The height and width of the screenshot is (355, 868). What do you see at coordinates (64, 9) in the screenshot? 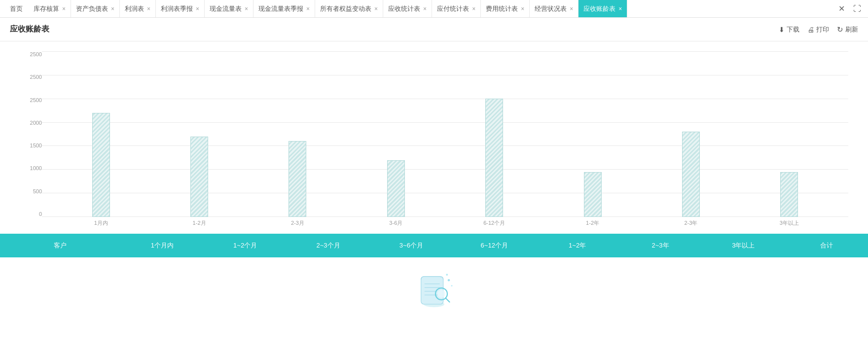
I see `tab-inventory-close: ×` at bounding box center [64, 9].